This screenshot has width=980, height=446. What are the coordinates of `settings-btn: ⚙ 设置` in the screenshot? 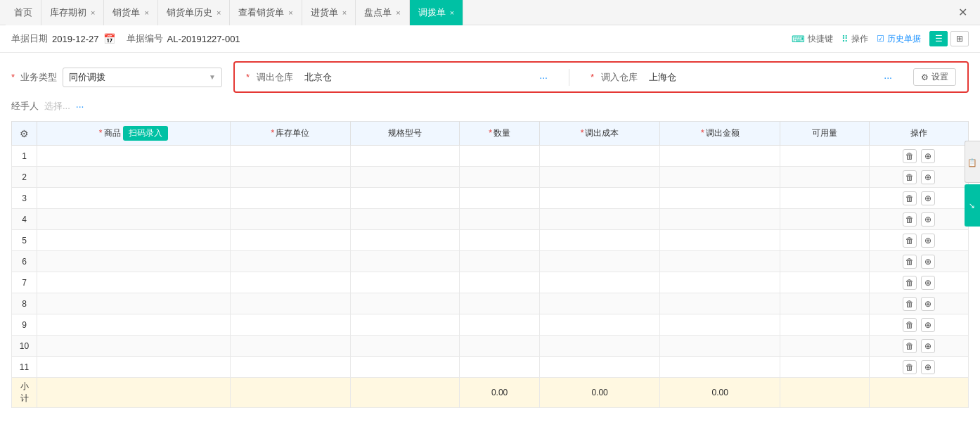 It's located at (935, 77).